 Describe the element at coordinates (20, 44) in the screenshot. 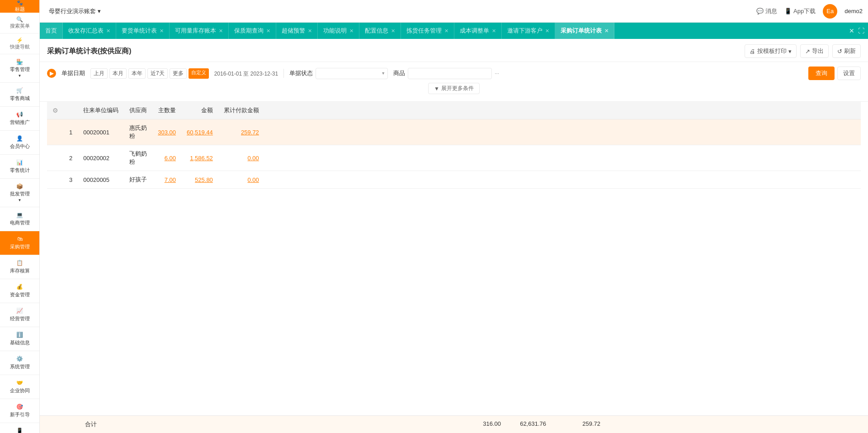

I see `sidebar-item-quick-nav: ⚡ 快捷导航` at that location.